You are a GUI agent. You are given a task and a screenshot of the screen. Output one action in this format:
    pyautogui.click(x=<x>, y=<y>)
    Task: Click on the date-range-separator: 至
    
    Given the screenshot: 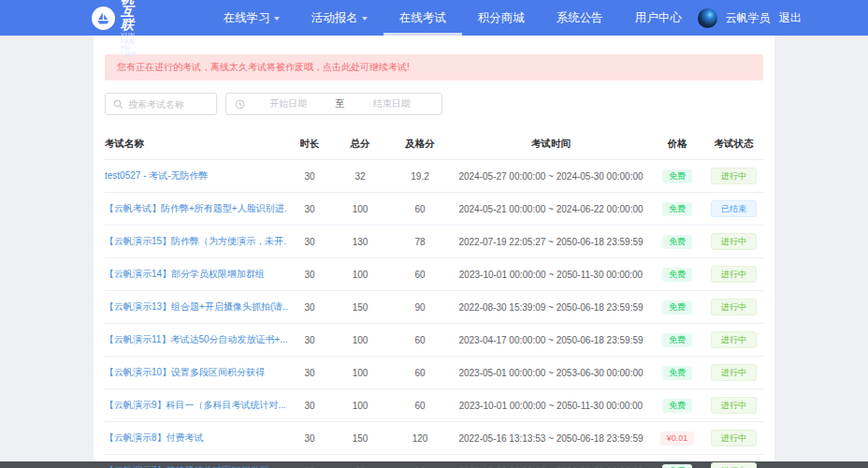 What is the action you would take?
    pyautogui.click(x=340, y=104)
    